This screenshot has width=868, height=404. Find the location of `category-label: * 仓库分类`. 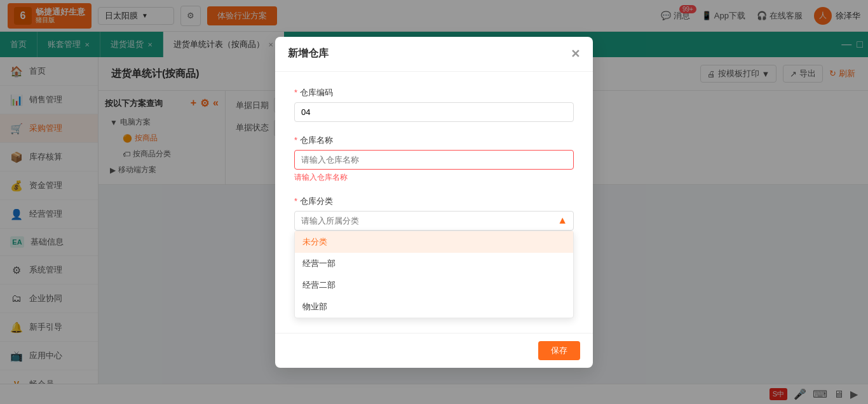

category-label: * 仓库分类 is located at coordinates (434, 201).